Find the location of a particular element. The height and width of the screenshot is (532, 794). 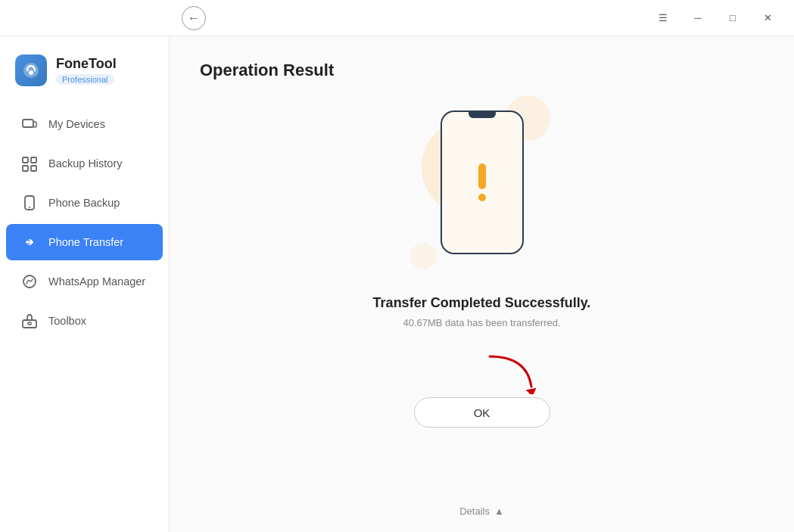

sidebar-item-my-devices: My Devices is located at coordinates (85, 124).